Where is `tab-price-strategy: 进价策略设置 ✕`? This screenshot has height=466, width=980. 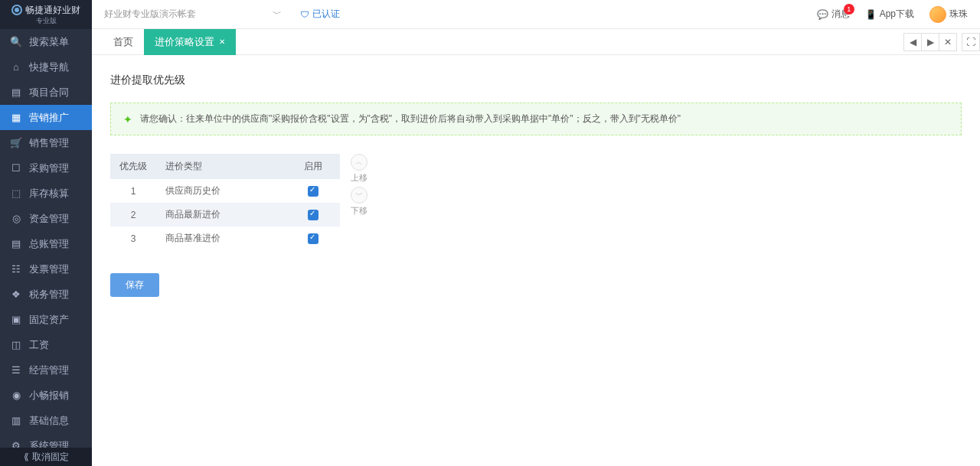
tab-price-strategy: 进价策略设置 ✕ is located at coordinates (190, 42).